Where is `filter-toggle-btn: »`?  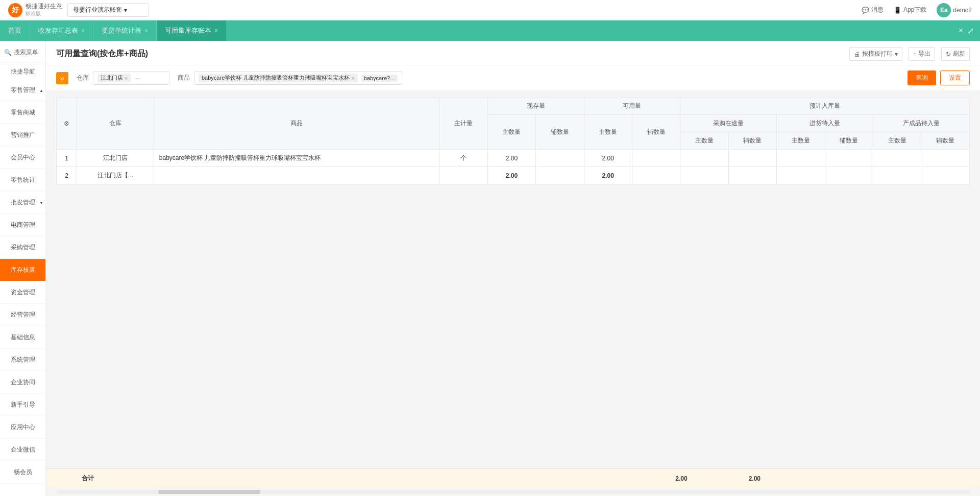
filter-toggle-btn: » is located at coordinates (62, 78).